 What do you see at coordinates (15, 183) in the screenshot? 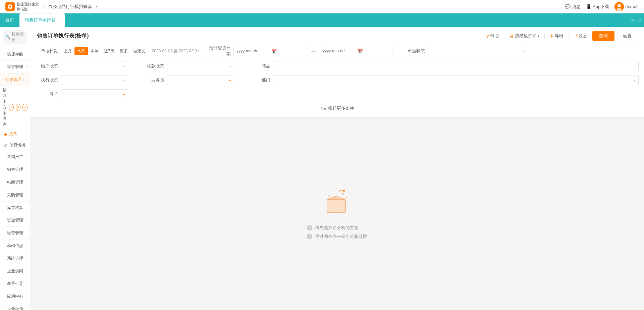
I see `sidebar-item-ecommerce: 电商管理` at bounding box center [15, 183].